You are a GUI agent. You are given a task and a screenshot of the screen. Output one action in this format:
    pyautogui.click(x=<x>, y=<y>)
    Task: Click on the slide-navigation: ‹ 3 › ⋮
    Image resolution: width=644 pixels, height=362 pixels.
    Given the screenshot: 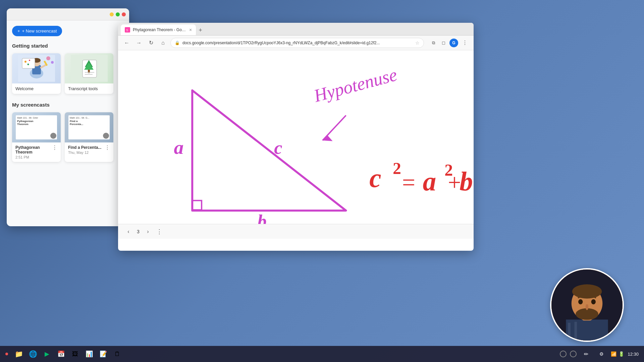 What is the action you would take?
    pyautogui.click(x=296, y=231)
    